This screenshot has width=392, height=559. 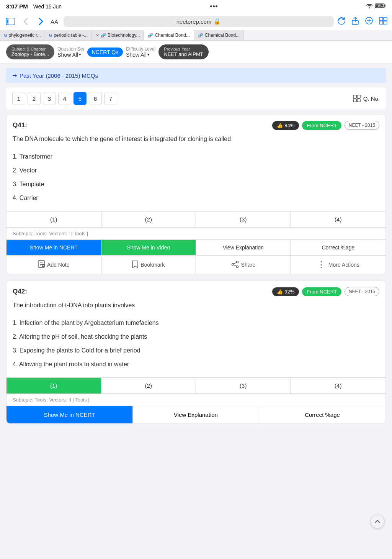 What do you see at coordinates (141, 52) in the screenshot?
I see `difficulty-filter: Difficulty Level Show All ▾` at bounding box center [141, 52].